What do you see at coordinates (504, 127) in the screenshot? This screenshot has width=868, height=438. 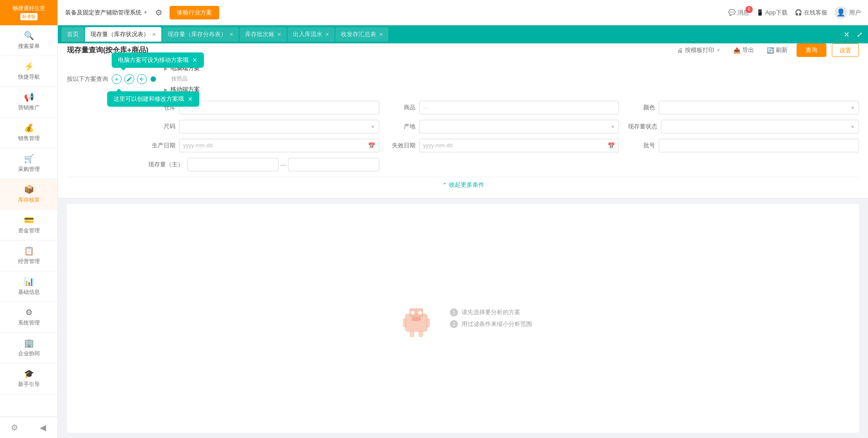 I see `origin-field: 产地 ▼` at bounding box center [504, 127].